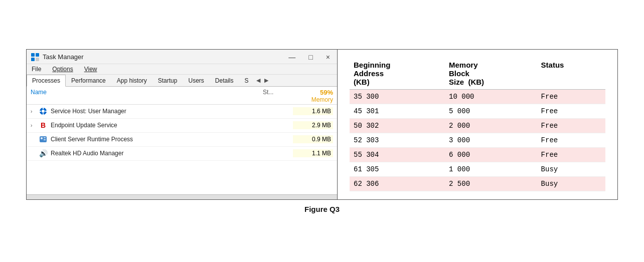  What do you see at coordinates (292, 57) in the screenshot?
I see `minimize-button: —` at bounding box center [292, 57].